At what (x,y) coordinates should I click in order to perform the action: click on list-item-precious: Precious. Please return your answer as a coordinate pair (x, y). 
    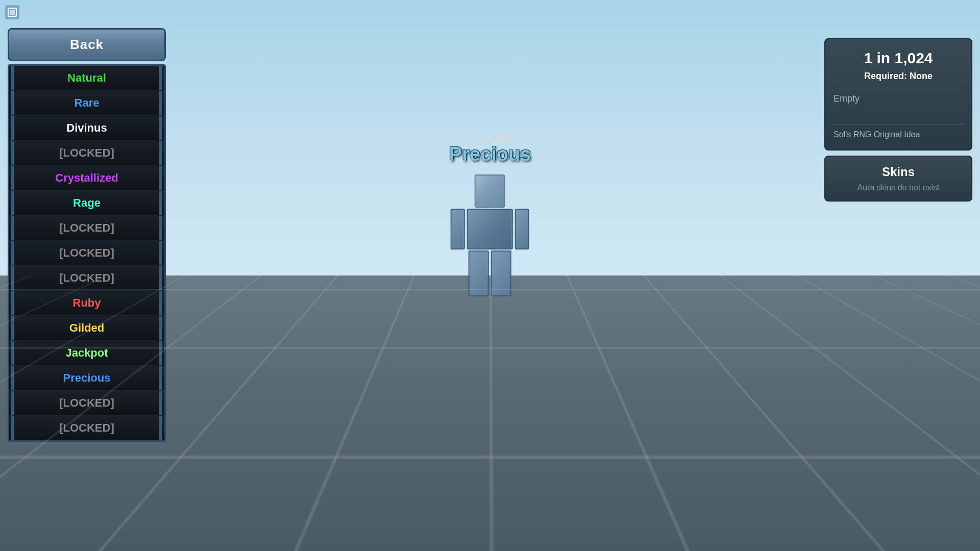
    Looking at the image, I should click on (87, 379).